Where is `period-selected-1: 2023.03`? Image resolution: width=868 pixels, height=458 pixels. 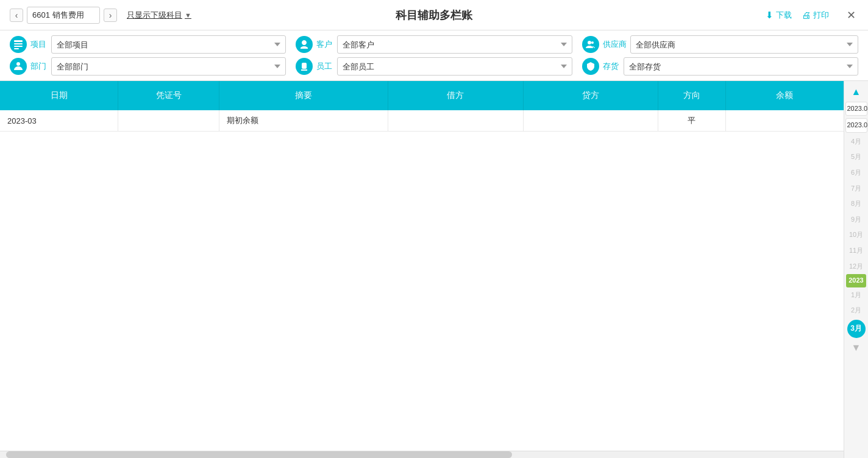 period-selected-1: 2023.03 is located at coordinates (856, 108).